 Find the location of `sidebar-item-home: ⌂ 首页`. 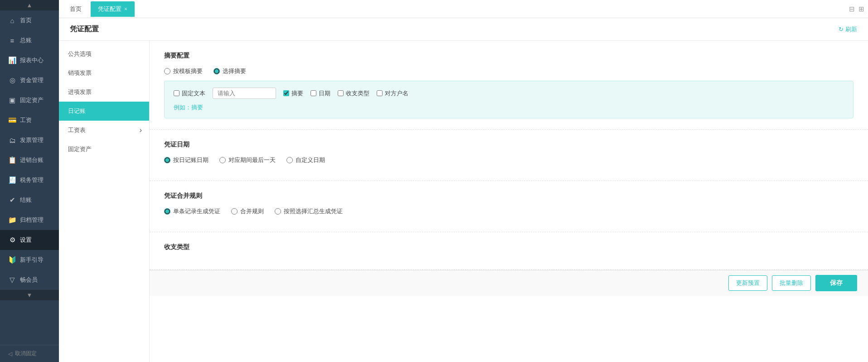

sidebar-item-home: ⌂ 首页 is located at coordinates (29, 20).